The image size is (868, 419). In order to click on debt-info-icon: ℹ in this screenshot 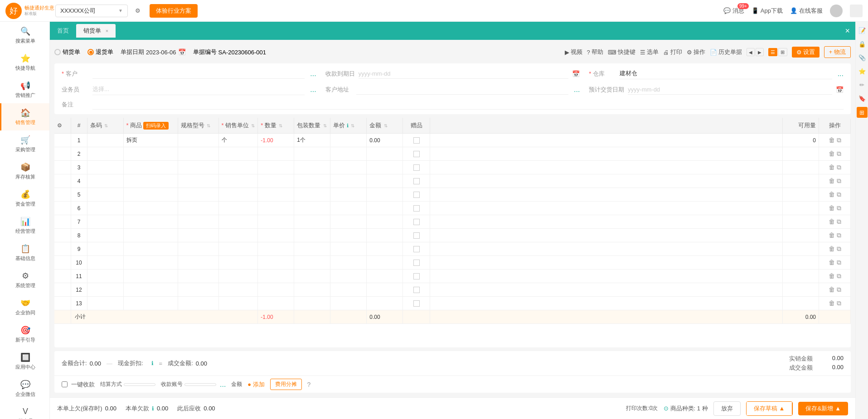, I will do `click(153, 409)`.